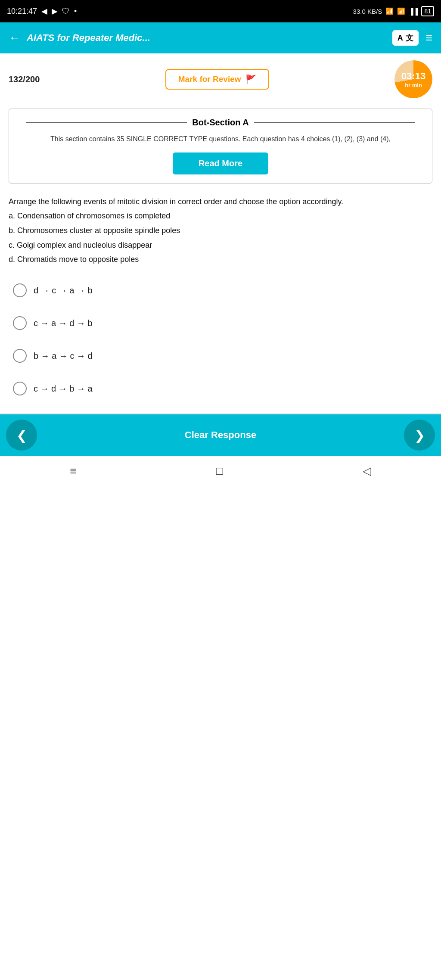 The height and width of the screenshot is (980, 441). I want to click on option-4-label: c → d → b → a, so click(63, 389).